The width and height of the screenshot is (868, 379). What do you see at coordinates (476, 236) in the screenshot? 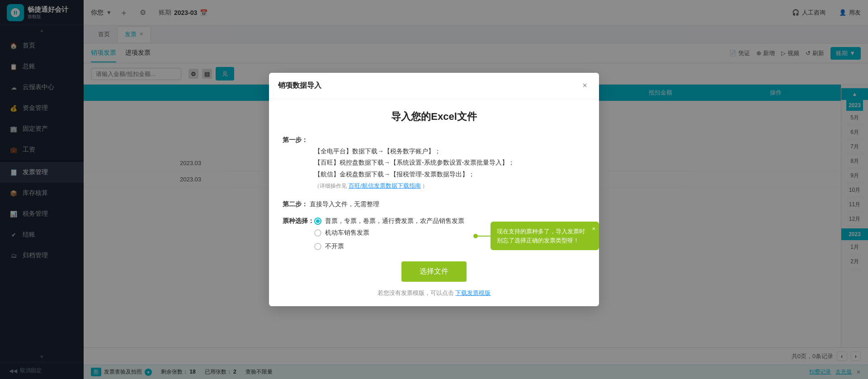
I see `tooltip-dot` at bounding box center [476, 236].